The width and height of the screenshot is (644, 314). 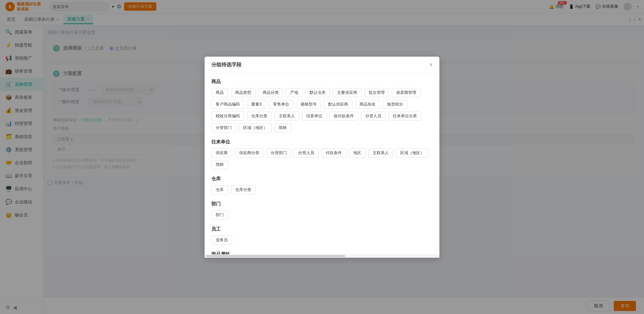 What do you see at coordinates (322, 253) in the screenshot?
I see `field-group-product-attr: 商品属性 属性 颜色 多规格 尺码 鞋码 1` at bounding box center [322, 253].